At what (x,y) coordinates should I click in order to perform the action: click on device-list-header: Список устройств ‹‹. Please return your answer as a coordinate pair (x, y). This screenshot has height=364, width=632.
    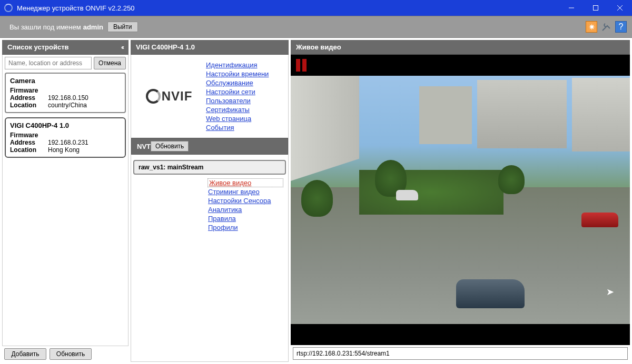
    Looking at the image, I should click on (65, 47).